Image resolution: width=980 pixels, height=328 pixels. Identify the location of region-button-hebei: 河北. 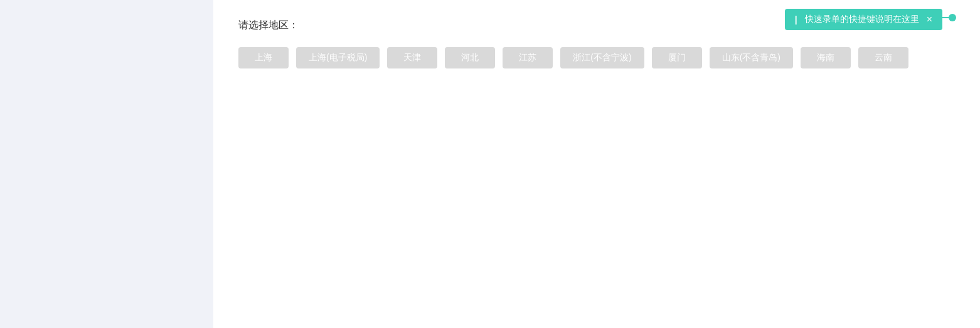
(470, 58).